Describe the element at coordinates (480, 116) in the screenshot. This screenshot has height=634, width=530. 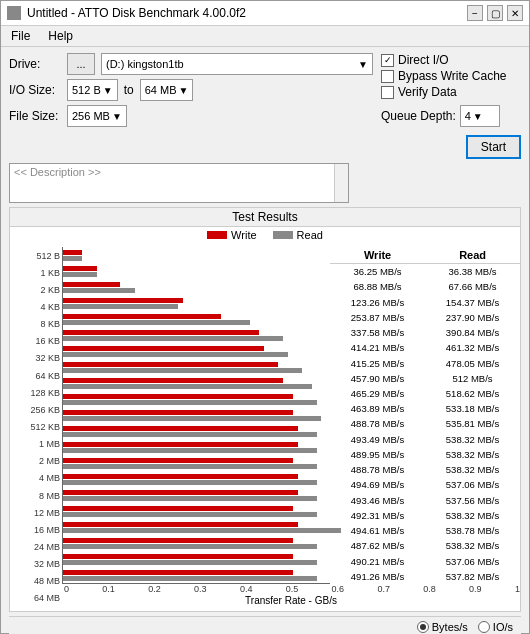
I see `queue-depth-select: 4 ▼` at that location.